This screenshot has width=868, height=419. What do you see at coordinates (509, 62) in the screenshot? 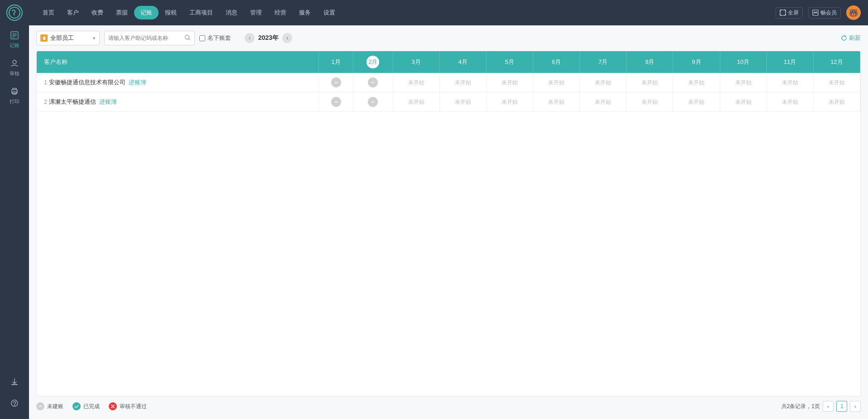
I see `col-may: 5月` at bounding box center [509, 62].